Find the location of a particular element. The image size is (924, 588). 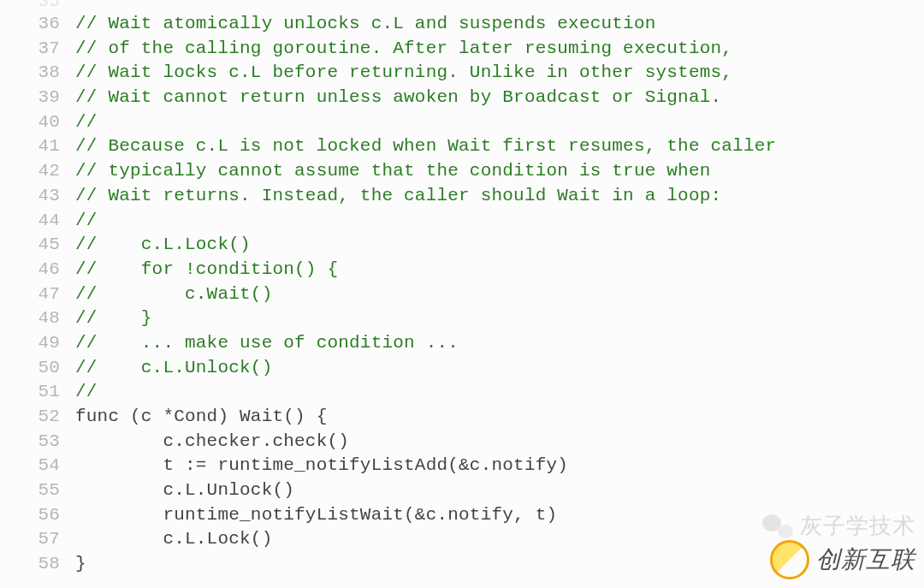

line-number: 37 is located at coordinates (38, 50).